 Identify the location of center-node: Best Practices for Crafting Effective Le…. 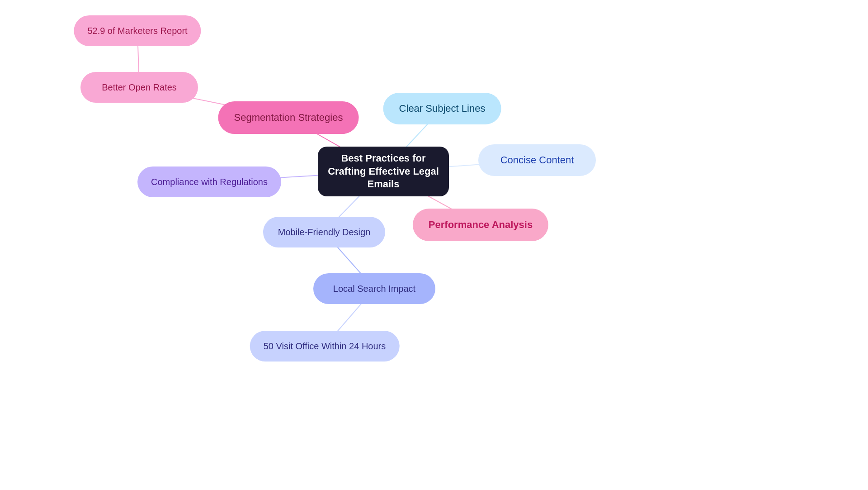
(383, 171).